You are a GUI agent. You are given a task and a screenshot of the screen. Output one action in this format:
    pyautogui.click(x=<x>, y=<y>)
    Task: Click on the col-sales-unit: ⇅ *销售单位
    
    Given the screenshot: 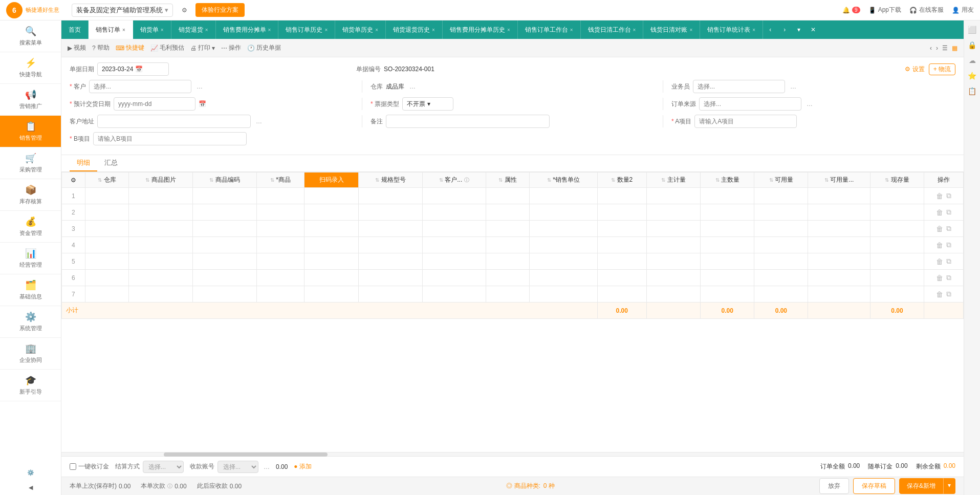 What is the action you would take?
    pyautogui.click(x=563, y=180)
    